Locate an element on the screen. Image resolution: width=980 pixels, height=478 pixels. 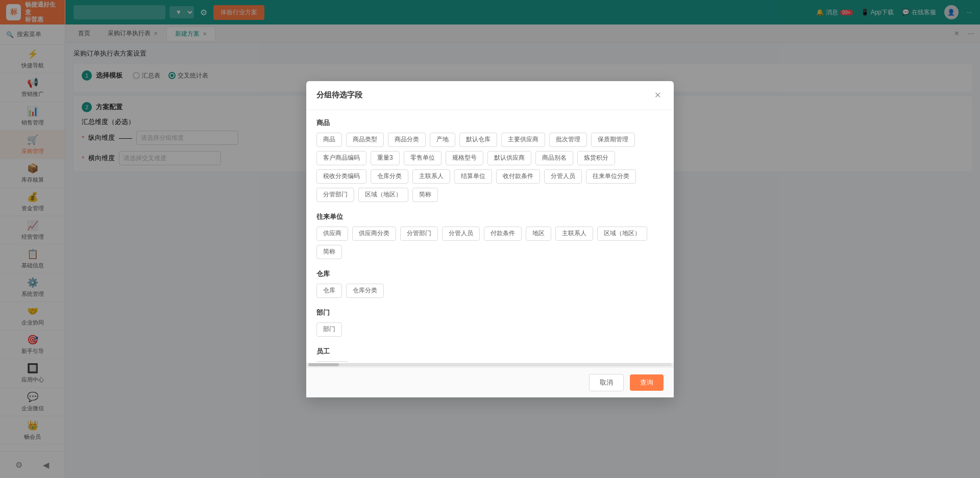
field-section-department: 部门 部门 is located at coordinates (490, 322).